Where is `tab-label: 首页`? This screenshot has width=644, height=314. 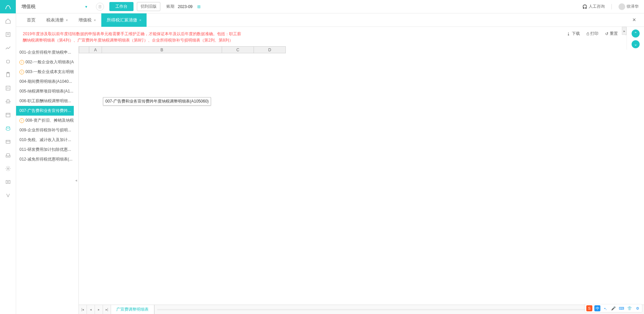 tab-label: 首页 is located at coordinates (31, 20).